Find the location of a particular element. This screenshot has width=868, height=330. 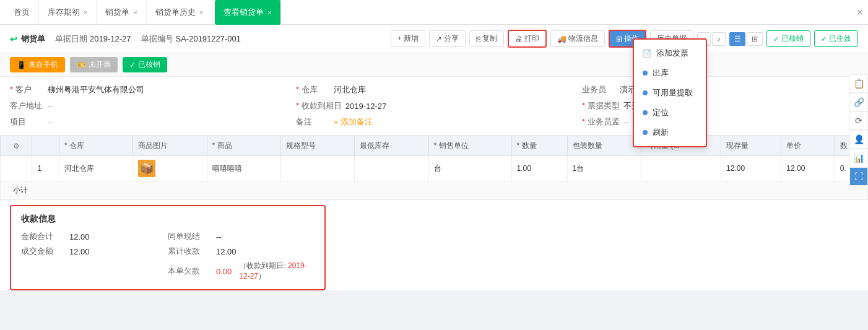

tab-sales: 销货单 × is located at coordinates (121, 12).